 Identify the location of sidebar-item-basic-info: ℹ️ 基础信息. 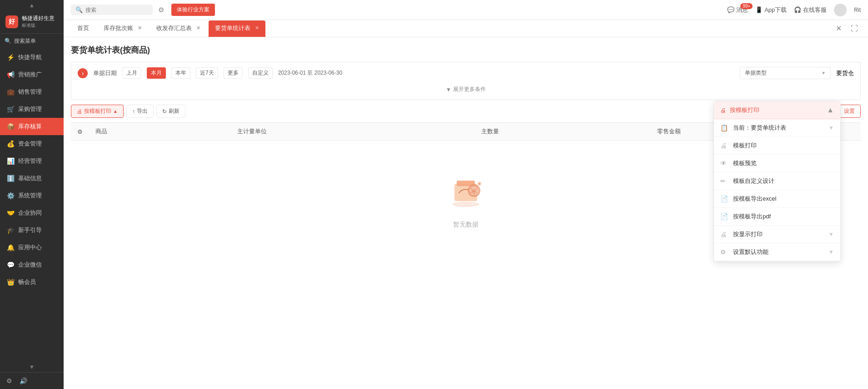
(32, 178).